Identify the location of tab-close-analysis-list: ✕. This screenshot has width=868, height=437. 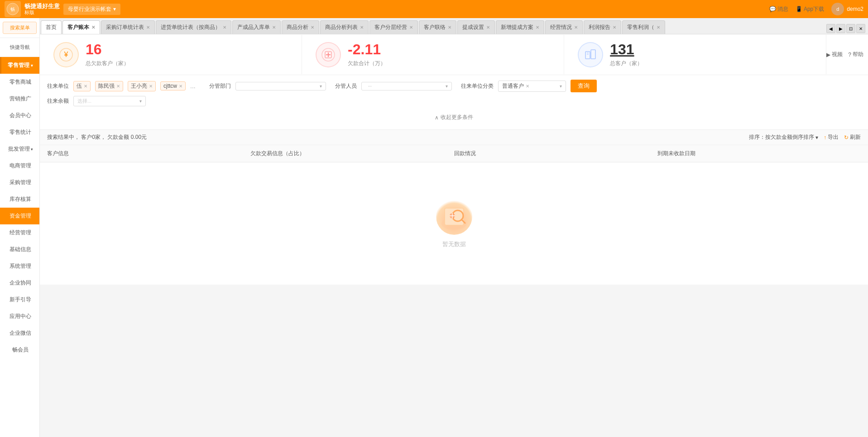
(362, 27).